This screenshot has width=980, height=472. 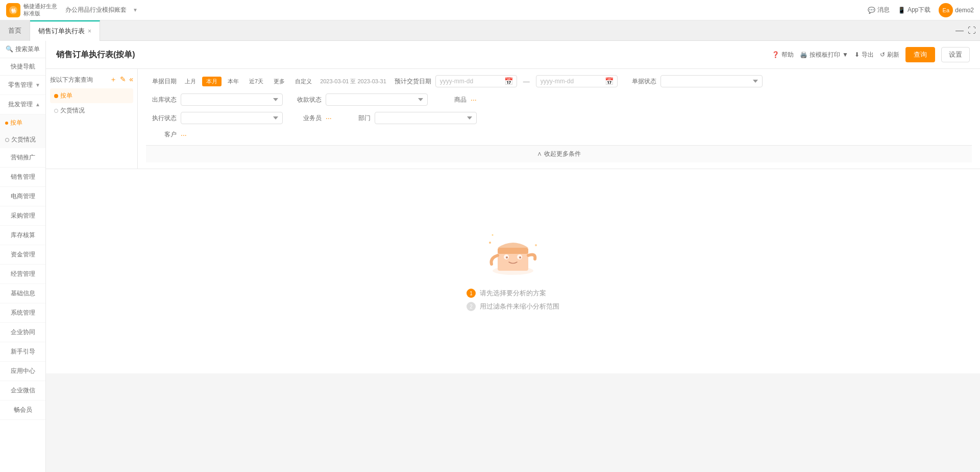 What do you see at coordinates (559, 118) in the screenshot?
I see `filter-row-3: 执行状态 业务员 ··· 部门` at bounding box center [559, 118].